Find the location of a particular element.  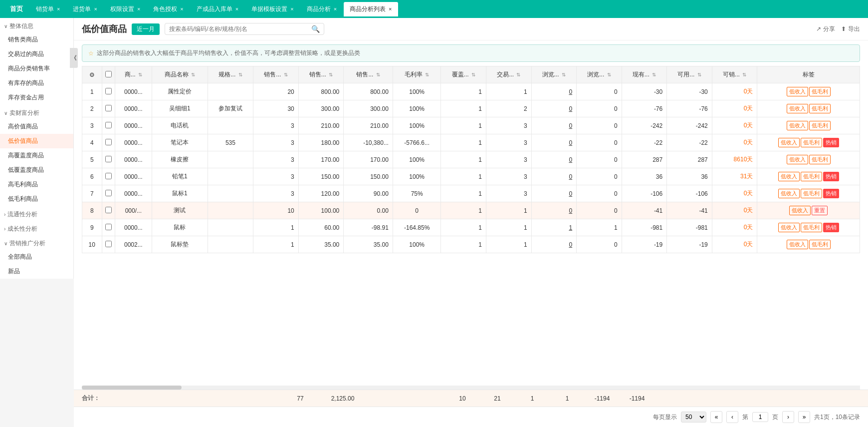

nav-product-stock: 产成品入库单 × is located at coordinates (217, 9).